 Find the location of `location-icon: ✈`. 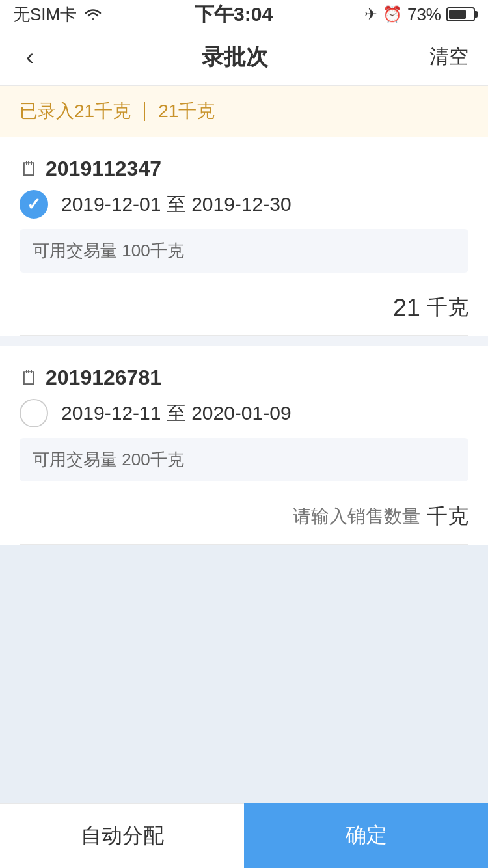

location-icon: ✈ is located at coordinates (371, 14).